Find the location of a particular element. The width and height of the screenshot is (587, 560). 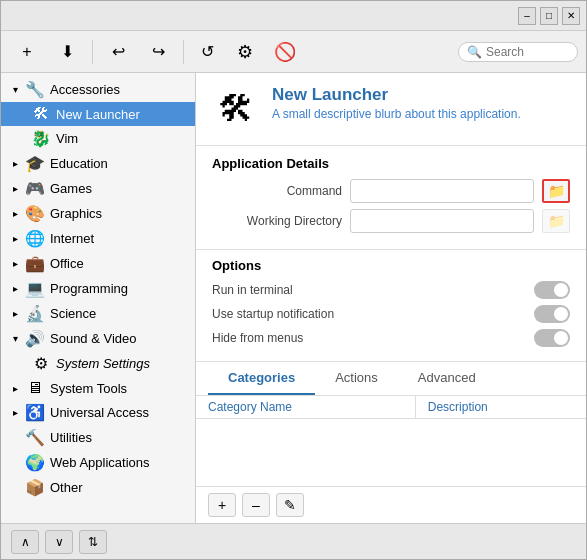

sidebar-item-label: Other is located at coordinates (66, 488).